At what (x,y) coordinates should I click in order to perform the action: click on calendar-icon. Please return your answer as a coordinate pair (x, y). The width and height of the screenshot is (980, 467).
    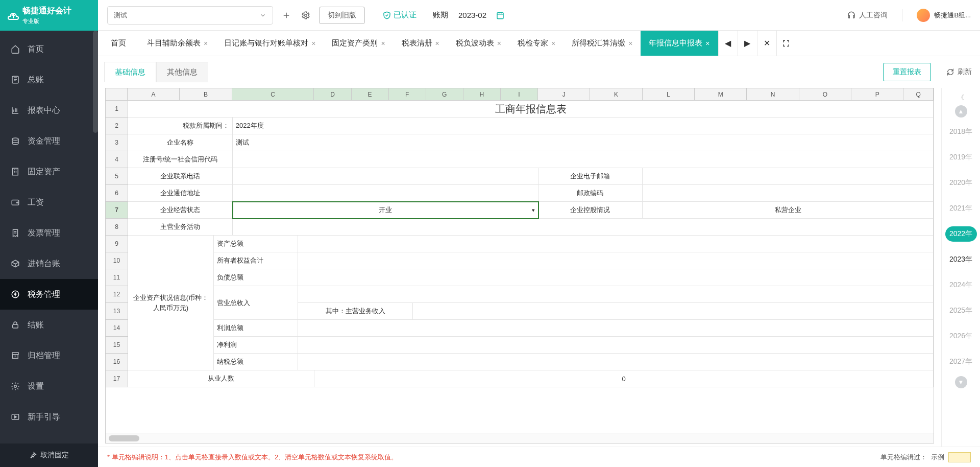
    Looking at the image, I should click on (500, 15).